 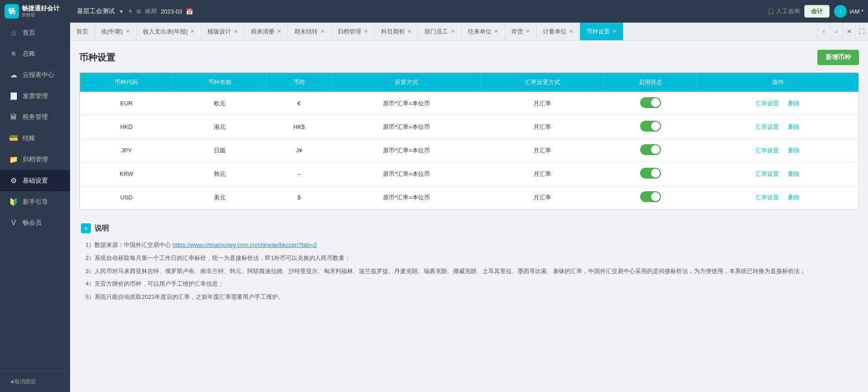 I want to click on tab-period-end: 期末结转 ✕, so click(x=310, y=32).